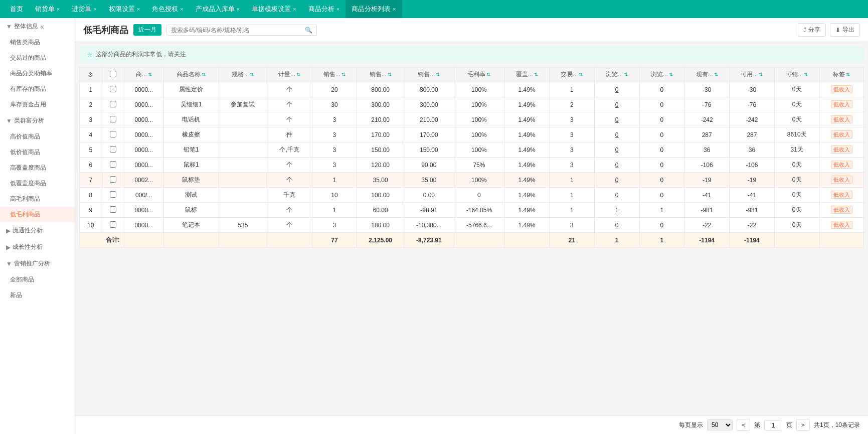  I want to click on col-settings: ⚙, so click(91, 75).